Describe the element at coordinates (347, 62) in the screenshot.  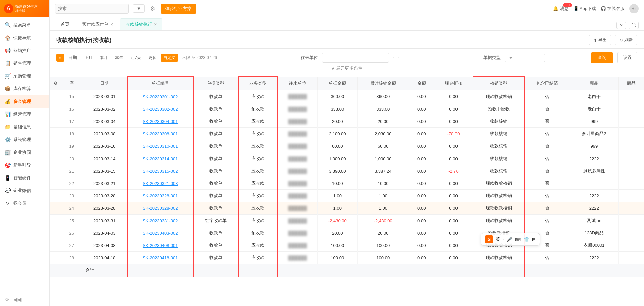
I see `filter-bar: » 日期 上月 本月 本年 近7天 更多 自定义 不限 至 2023-07-26…` at that location.